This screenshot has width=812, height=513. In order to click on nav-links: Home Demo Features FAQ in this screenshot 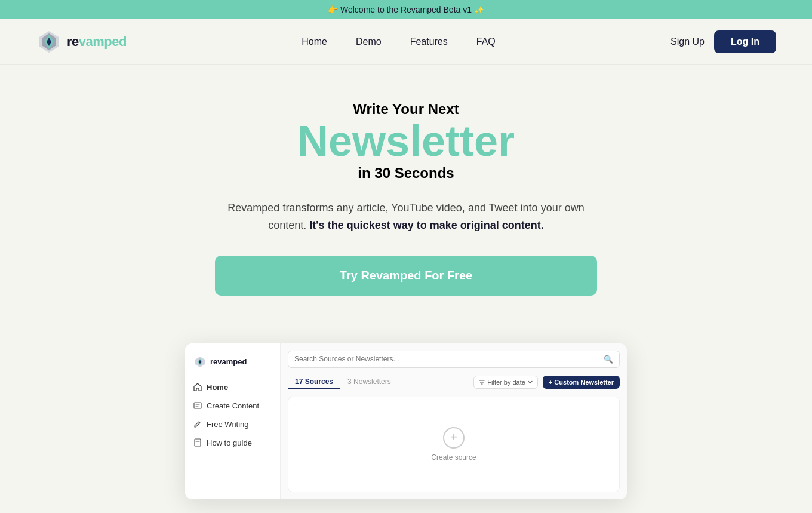, I will do `click(399, 42)`.